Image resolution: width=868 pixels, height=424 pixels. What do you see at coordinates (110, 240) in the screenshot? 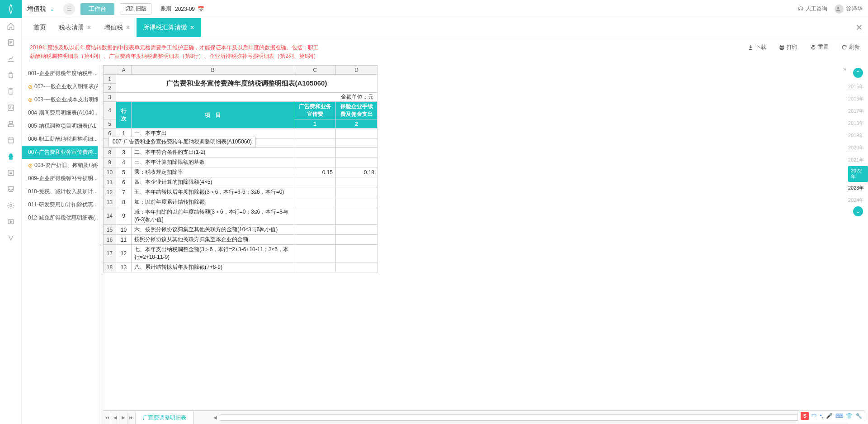
I see `row-header: 16` at bounding box center [110, 240].